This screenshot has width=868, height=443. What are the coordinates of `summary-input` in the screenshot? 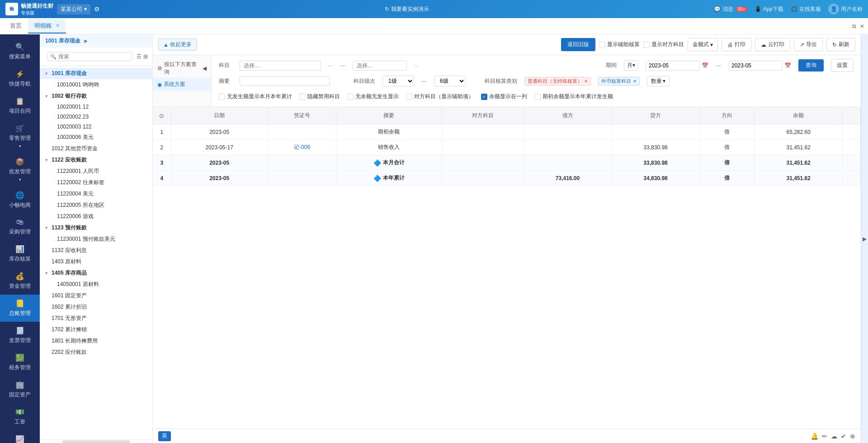 It's located at (285, 81).